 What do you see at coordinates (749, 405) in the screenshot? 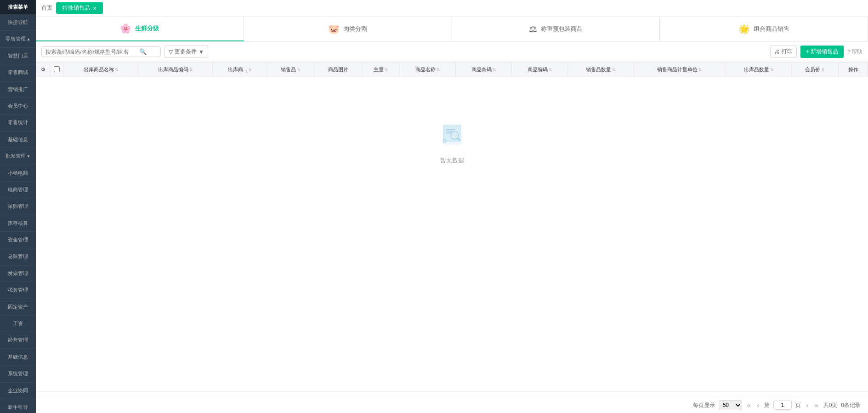
I see `first-page-btn: «` at bounding box center [749, 405].